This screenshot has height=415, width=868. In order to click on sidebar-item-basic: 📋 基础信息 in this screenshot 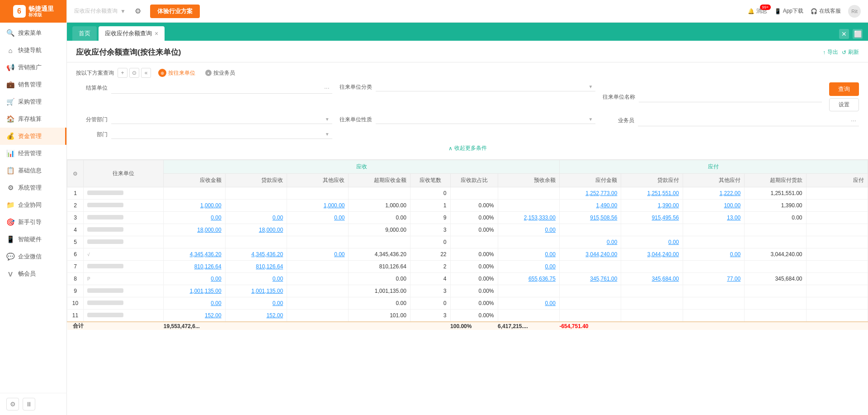, I will do `click(33, 171)`.